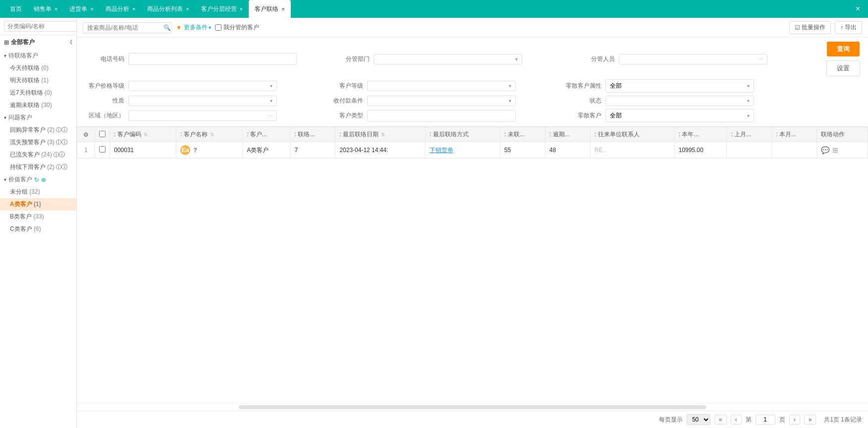 The image size is (868, 428). Describe the element at coordinates (38, 155) in the screenshot. I see `sidebar-item-churned: 已流失客户 (24) ⓘ` at that location.